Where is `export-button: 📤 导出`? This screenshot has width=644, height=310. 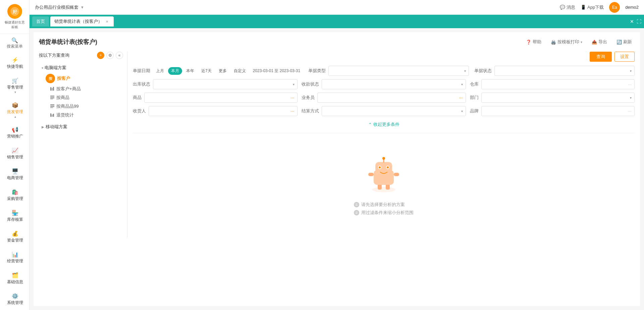
export-button: 📤 导出 is located at coordinates (599, 42).